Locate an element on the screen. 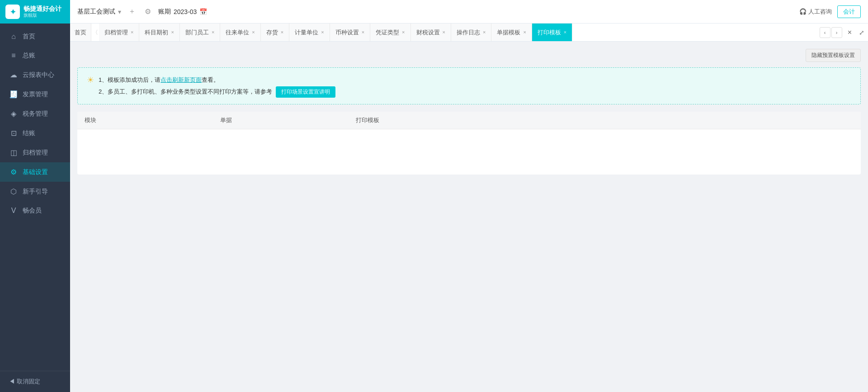 The height and width of the screenshot is (392, 868). tab-unit-label: 计量单位 is located at coordinates (307, 33).